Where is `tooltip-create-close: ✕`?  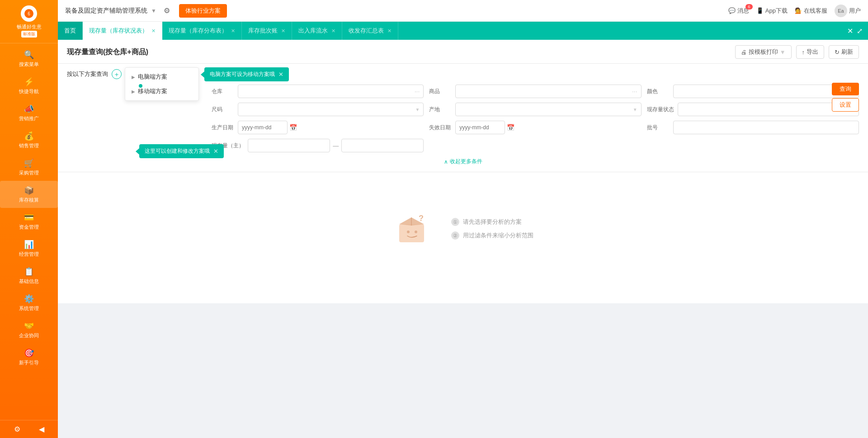 tooltip-create-close: ✕ is located at coordinates (216, 151).